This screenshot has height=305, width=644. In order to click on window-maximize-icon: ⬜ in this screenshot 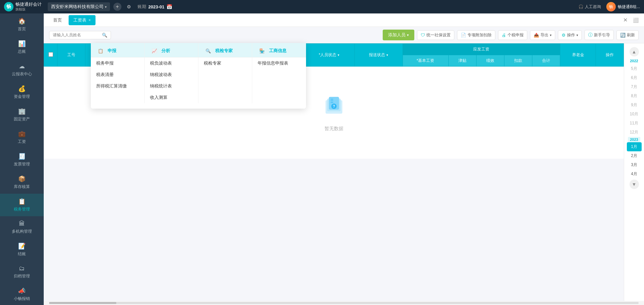, I will do `click(636, 20)`.